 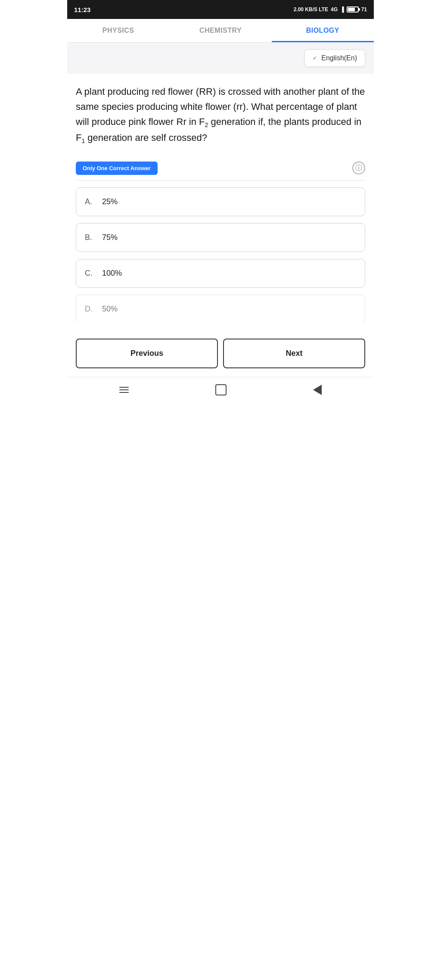 What do you see at coordinates (221, 390) in the screenshot?
I see `home-circle-icon` at bounding box center [221, 390].